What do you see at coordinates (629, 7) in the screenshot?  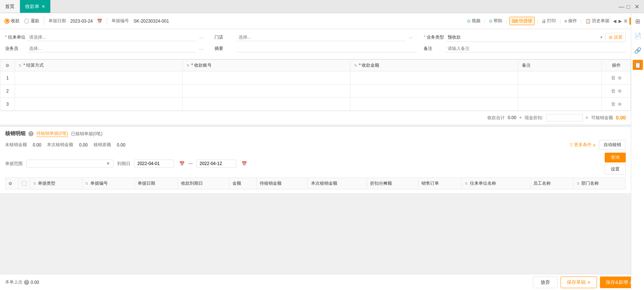 I see `maximize-button: □` at bounding box center [629, 7].